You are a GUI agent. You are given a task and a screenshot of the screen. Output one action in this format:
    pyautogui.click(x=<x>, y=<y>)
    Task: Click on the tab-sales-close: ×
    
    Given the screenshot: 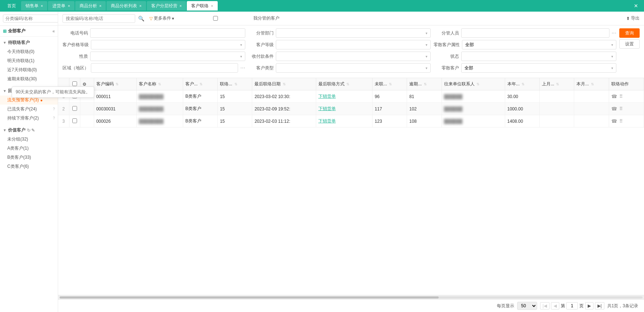 What is the action you would take?
    pyautogui.click(x=42, y=6)
    